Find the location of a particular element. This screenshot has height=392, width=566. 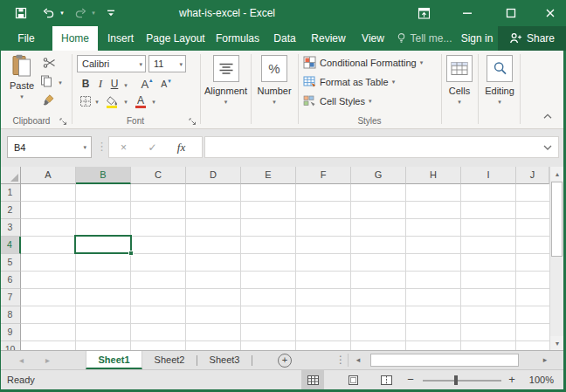

row-header-8: 8 is located at coordinates (10, 315).